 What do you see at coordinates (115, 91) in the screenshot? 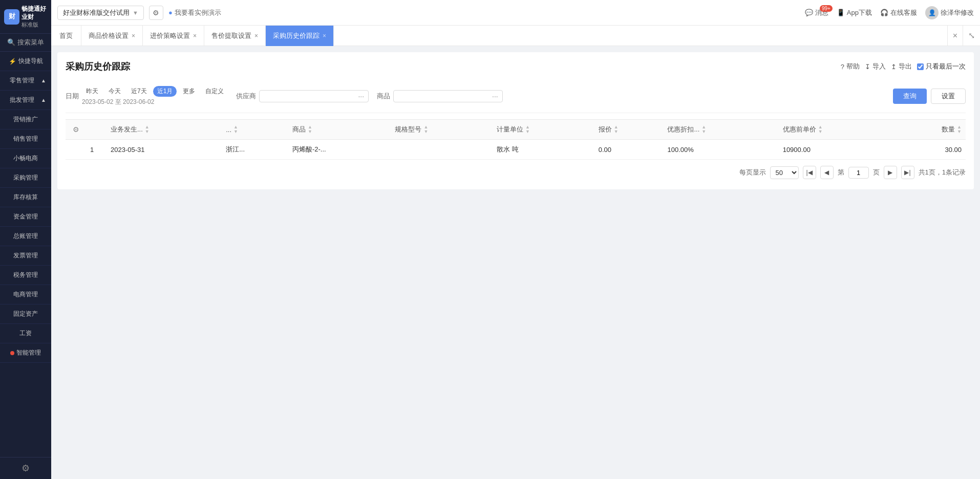
I see `date-today-btn: 今天` at bounding box center [115, 91].